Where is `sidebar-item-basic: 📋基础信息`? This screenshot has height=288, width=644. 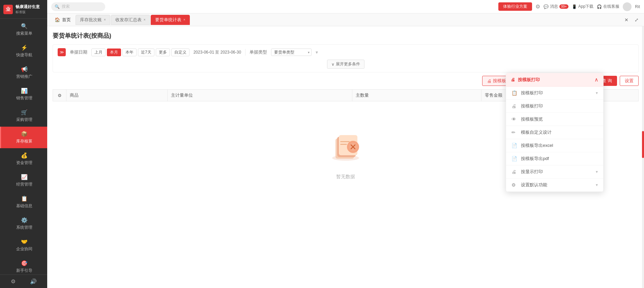 sidebar-item-basic: 📋基础信息 is located at coordinates (24, 202).